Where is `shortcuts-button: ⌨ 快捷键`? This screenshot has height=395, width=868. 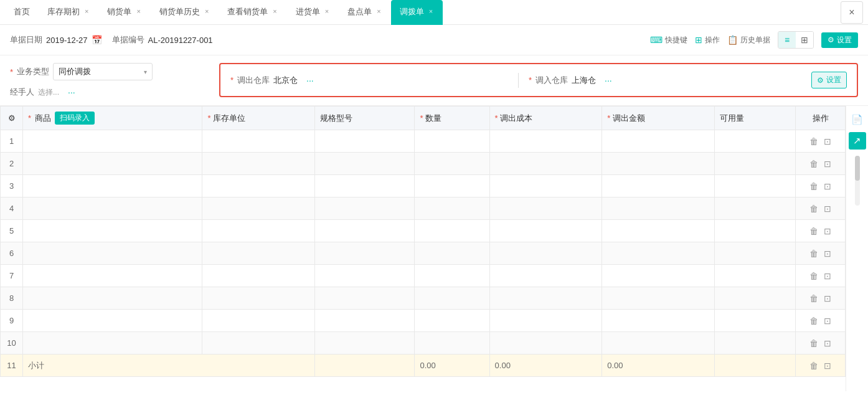
shortcuts-button: ⌨ 快捷键 is located at coordinates (669, 40).